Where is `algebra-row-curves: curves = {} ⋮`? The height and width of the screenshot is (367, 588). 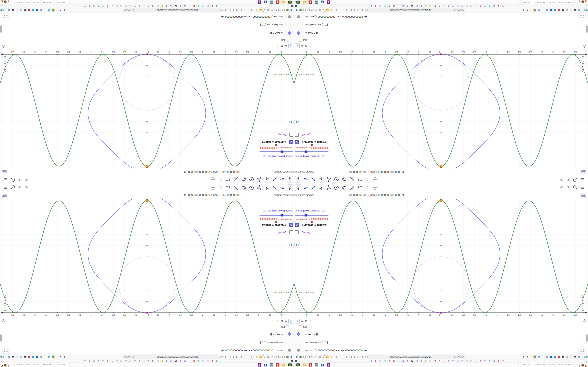
algebra-row-curves: curves = {} ⋮ is located at coordinates (441, 33).